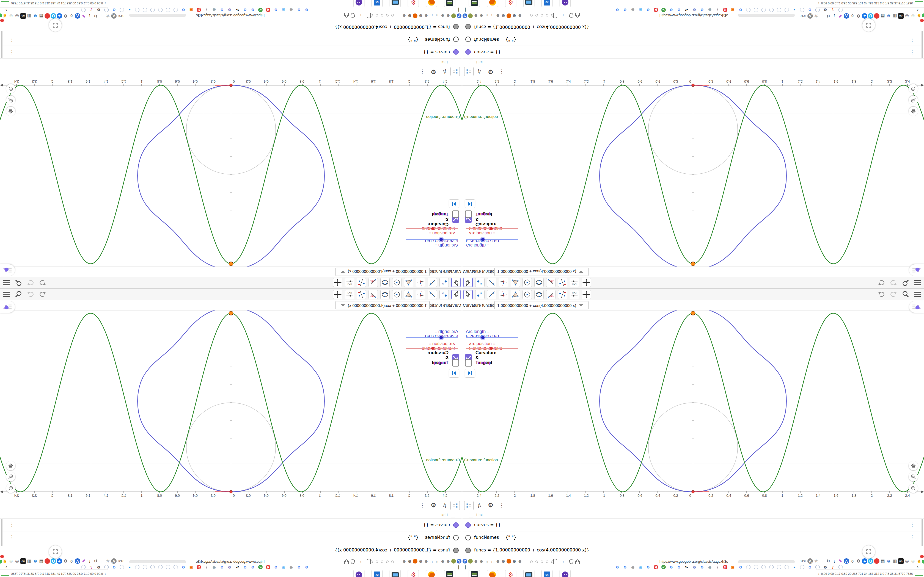  What do you see at coordinates (504, 295) in the screenshot?
I see `tool-perpendicular-line` at bounding box center [504, 295].